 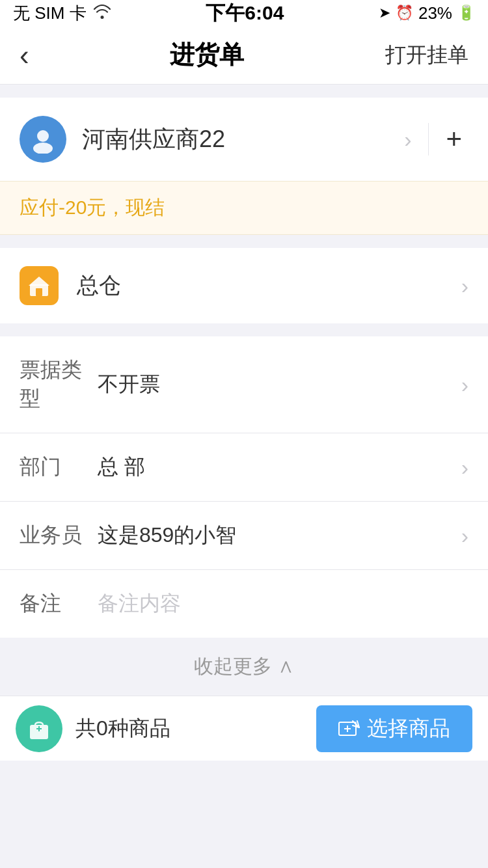 What do you see at coordinates (435, 13) in the screenshot?
I see `battery-text: 23%` at bounding box center [435, 13].